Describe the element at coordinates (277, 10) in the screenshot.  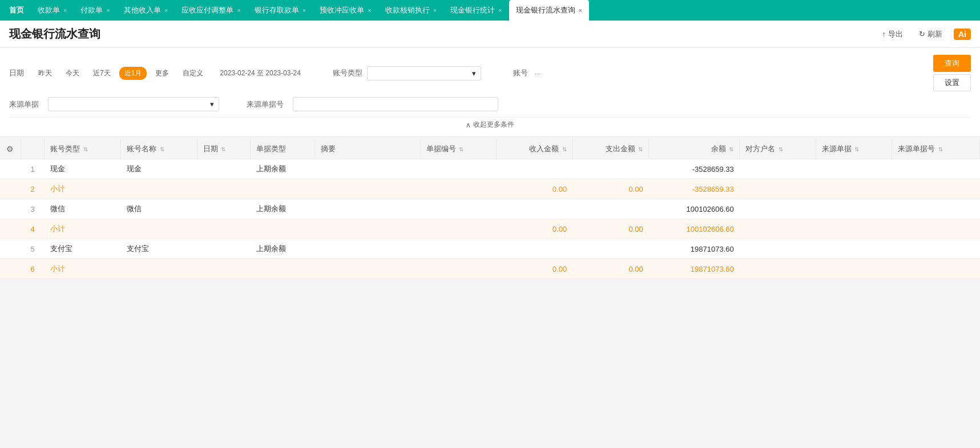
I see `nav-bank-deposit-label: 银行存取款单` at that location.